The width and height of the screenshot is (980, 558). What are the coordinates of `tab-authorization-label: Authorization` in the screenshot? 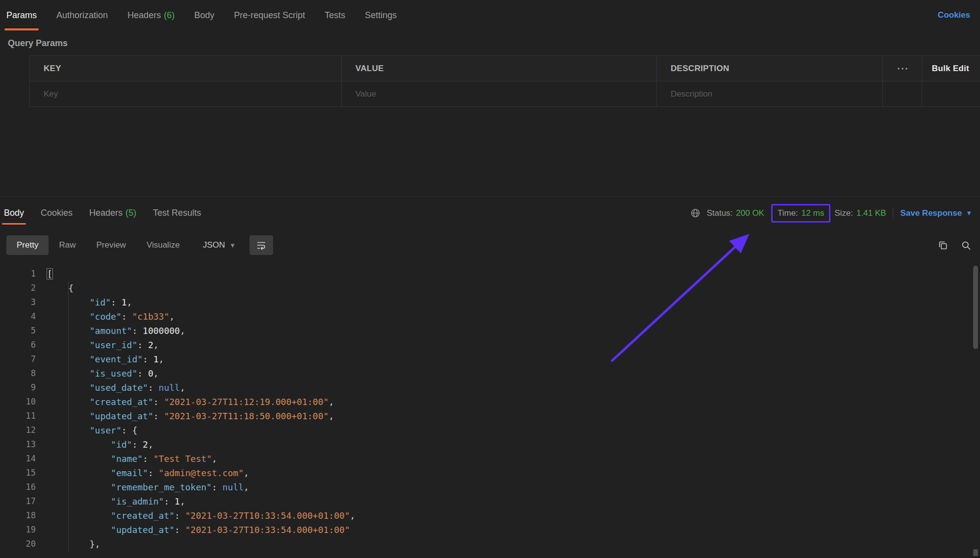 It's located at (82, 16).